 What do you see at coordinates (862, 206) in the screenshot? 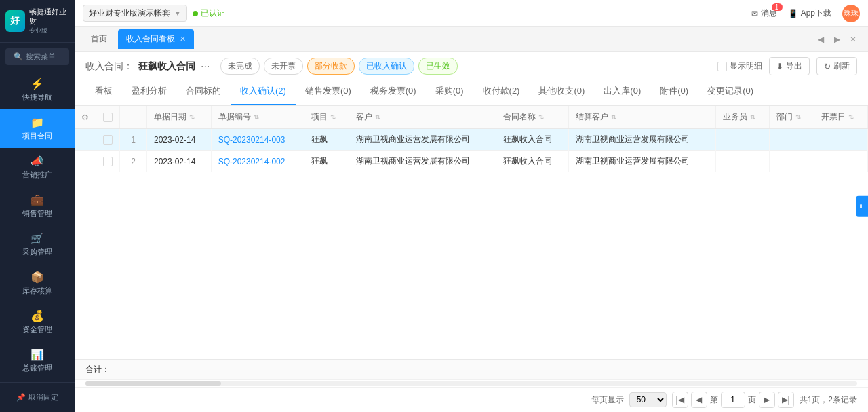
I see `right-panel-button: ≡` at bounding box center [862, 206].